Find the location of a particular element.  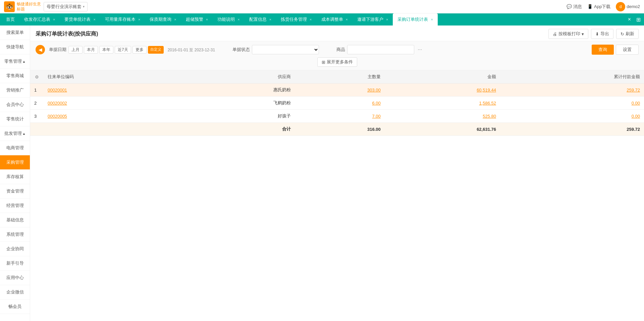

tab-shoufa: 收发存汇总表 × is located at coordinates (40, 19).